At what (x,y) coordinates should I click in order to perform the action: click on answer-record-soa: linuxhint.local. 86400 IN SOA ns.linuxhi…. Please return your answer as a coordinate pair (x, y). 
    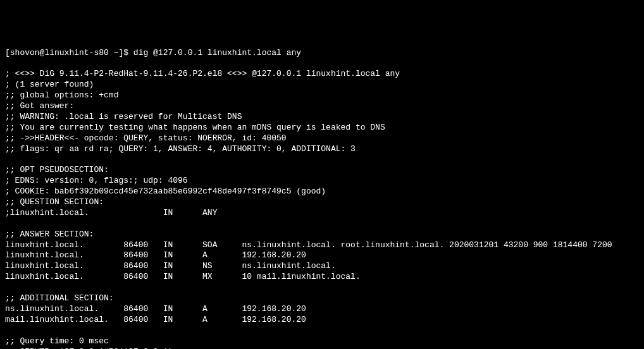
    Looking at the image, I should click on (309, 245).